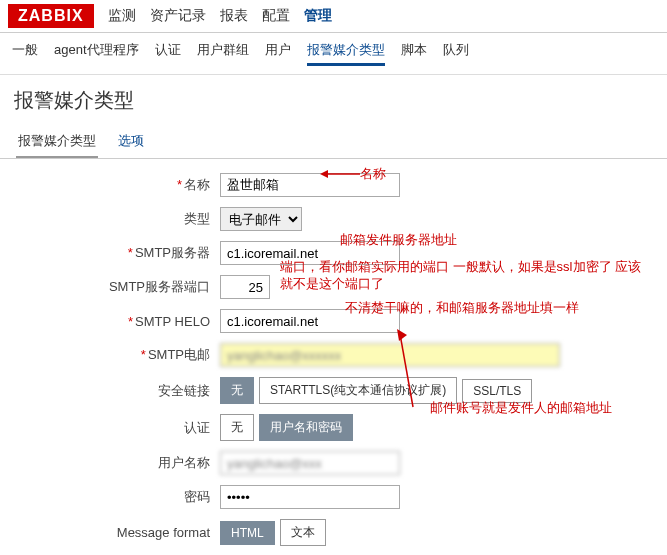 Image resolution: width=667 pixels, height=555 pixels. Describe the element at coordinates (122, 16) in the screenshot. I see `topmenu-monitor: 监测` at that location.